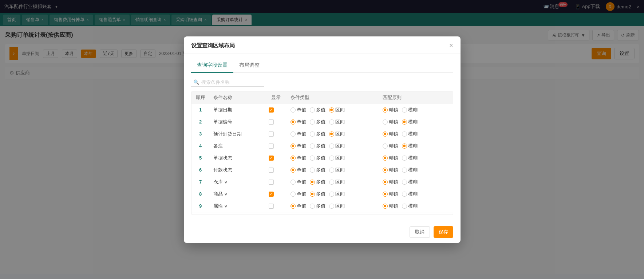 The width and height of the screenshot is (644, 279). I want to click on row-order: 7, so click(201, 182).